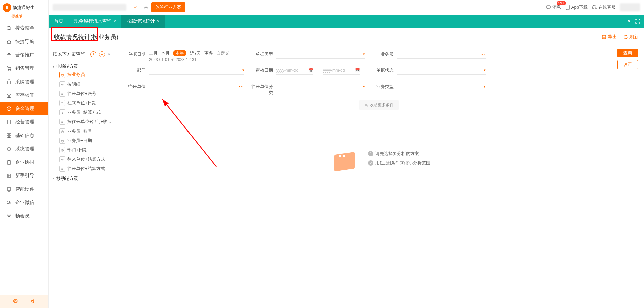 Image resolution: width=644 pixels, height=308 pixels. I want to click on scheme-item: ≡往来单位+结算方式, so click(82, 169).